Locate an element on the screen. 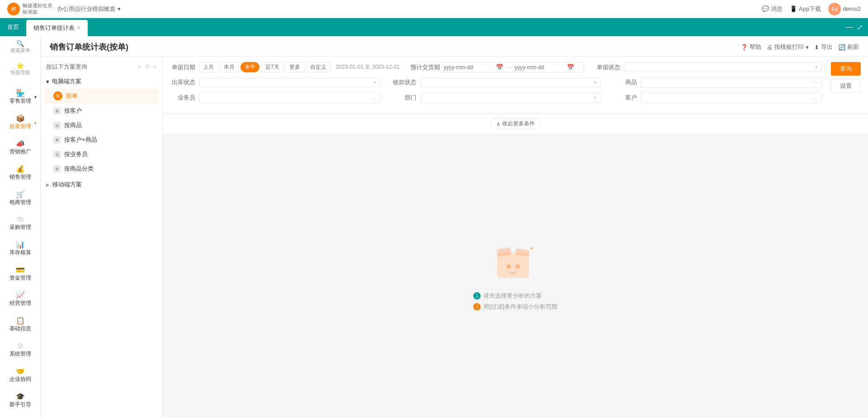 The height and width of the screenshot is (418, 868). solution-by-category: 类 按商品分类 is located at coordinates (101, 169).